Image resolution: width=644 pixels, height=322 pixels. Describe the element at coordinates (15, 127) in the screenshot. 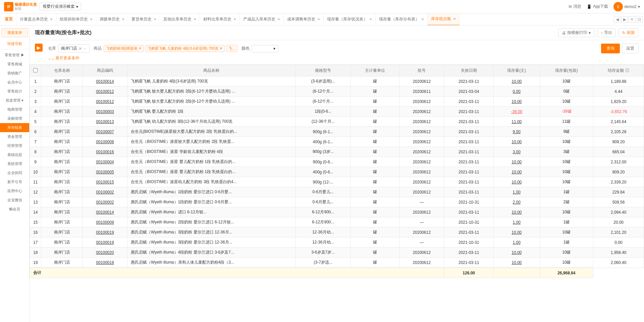

I see `sidebar-item-inventory: 库存核算` at that location.